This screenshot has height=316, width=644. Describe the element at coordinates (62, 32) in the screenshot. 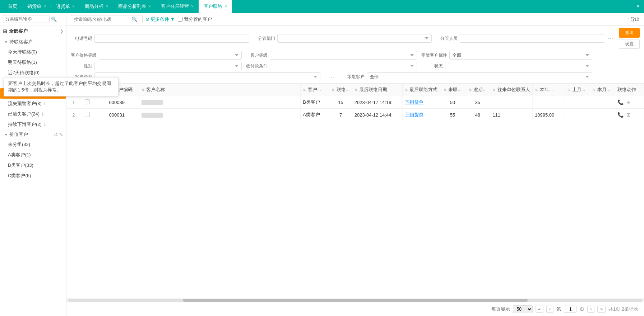

I see `collapse-arrow-icon: ❯` at that location.